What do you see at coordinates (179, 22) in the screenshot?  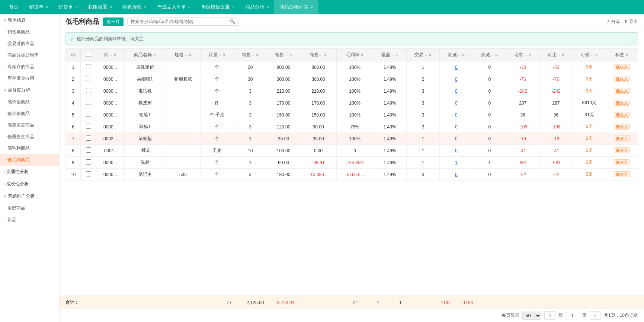 I see `search-input` at bounding box center [179, 22].